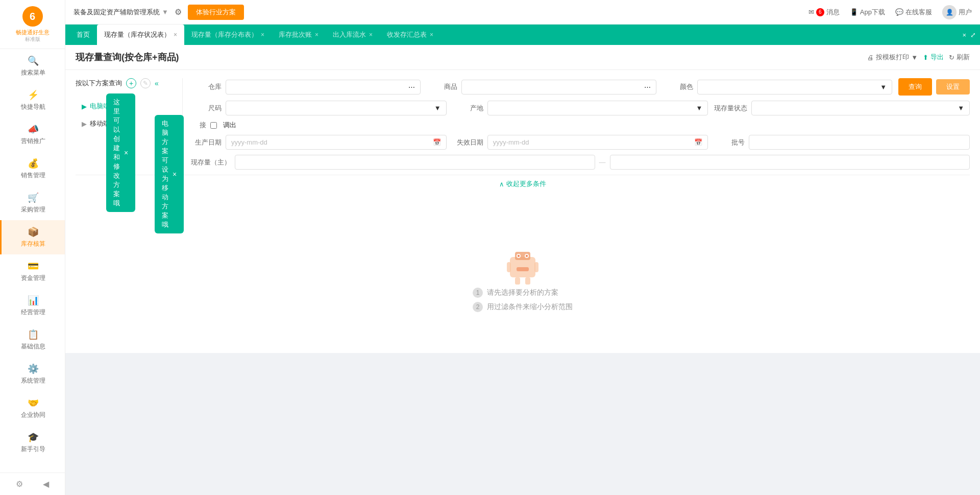 This screenshot has height=495, width=980. What do you see at coordinates (299, 35) in the screenshot?
I see `tab-batch-account: 库存批次账 ×` at bounding box center [299, 35].